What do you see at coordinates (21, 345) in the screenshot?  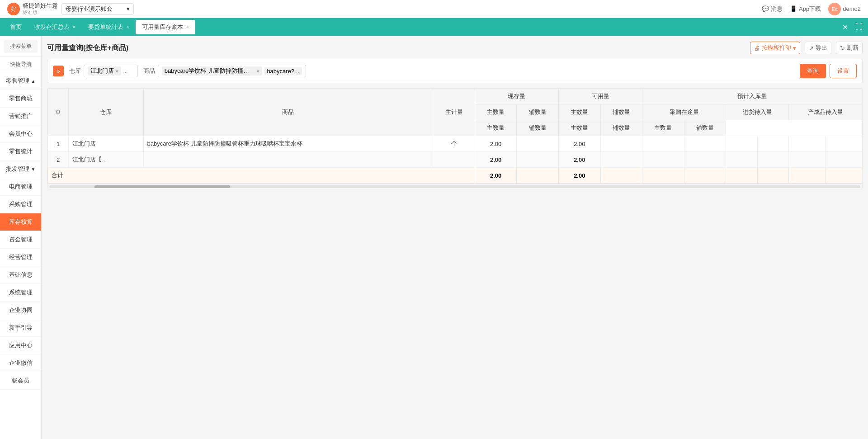 I see `sidebar-item-app-center: 应用中心` at bounding box center [21, 345].